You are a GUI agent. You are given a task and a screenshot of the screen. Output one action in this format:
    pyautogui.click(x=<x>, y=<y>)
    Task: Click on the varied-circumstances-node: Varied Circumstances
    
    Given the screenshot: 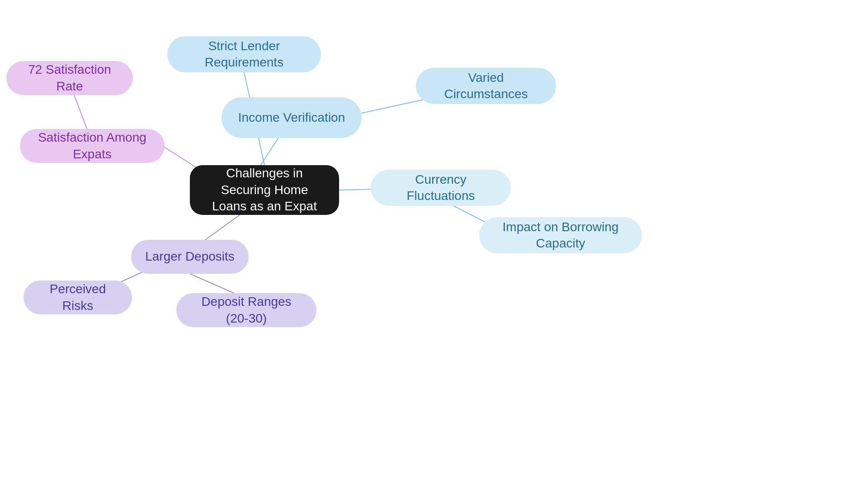 What is the action you would take?
    pyautogui.click(x=486, y=86)
    